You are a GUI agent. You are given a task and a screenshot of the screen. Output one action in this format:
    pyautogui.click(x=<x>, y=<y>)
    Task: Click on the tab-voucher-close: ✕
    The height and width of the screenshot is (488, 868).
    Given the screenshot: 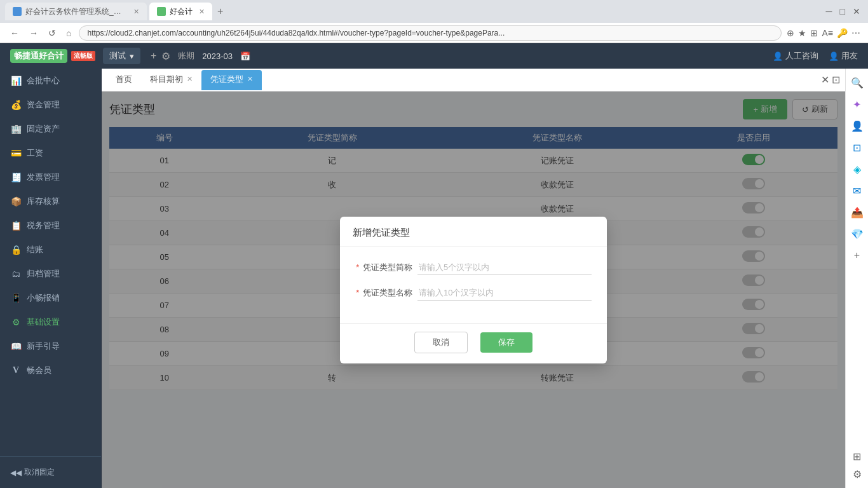 What is the action you would take?
    pyautogui.click(x=250, y=79)
    